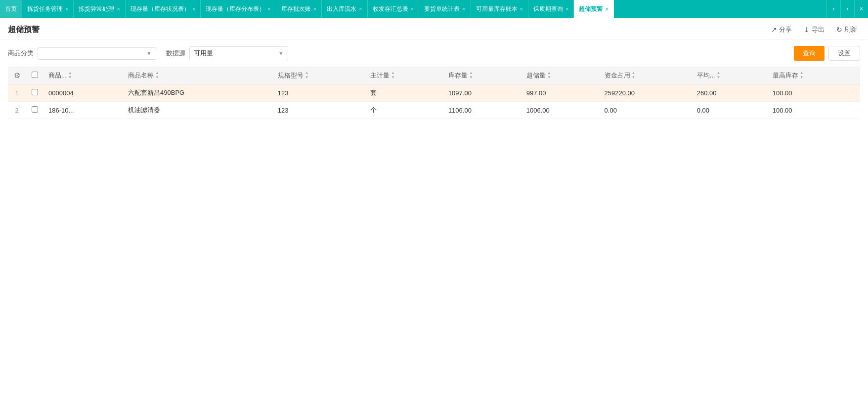  I want to click on sort-name-icon: ▲▼, so click(157, 76).